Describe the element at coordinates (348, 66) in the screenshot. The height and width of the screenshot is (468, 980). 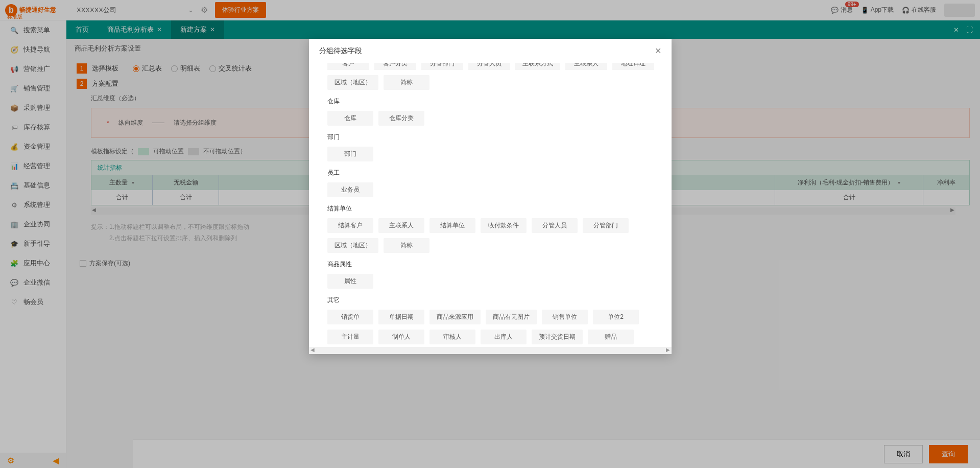
I see `field-chip: 客户` at that location.